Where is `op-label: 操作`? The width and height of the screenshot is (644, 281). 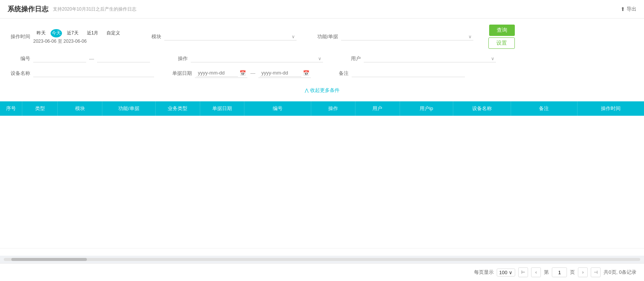 op-label: 操作 is located at coordinates (176, 59).